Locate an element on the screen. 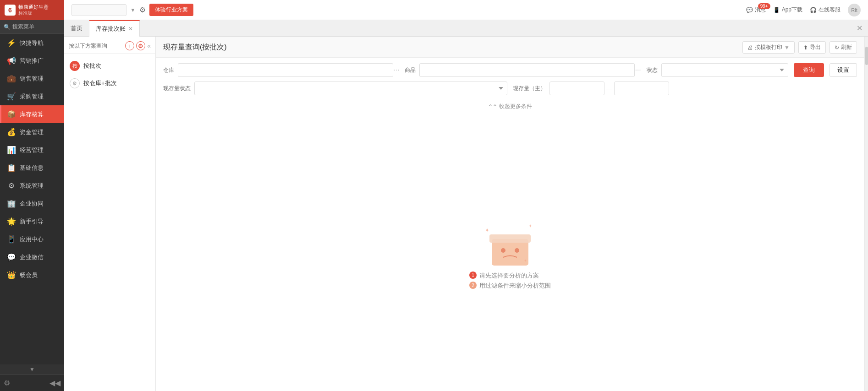  sidebar-item-label: 营销推广 is located at coordinates (32, 61).